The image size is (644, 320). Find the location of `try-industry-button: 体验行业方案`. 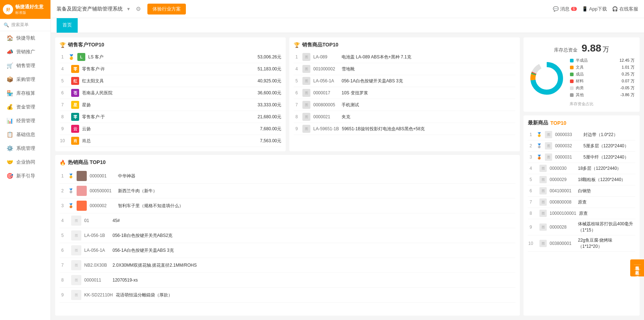

try-industry-button: 体验行业方案 is located at coordinates (167, 9).